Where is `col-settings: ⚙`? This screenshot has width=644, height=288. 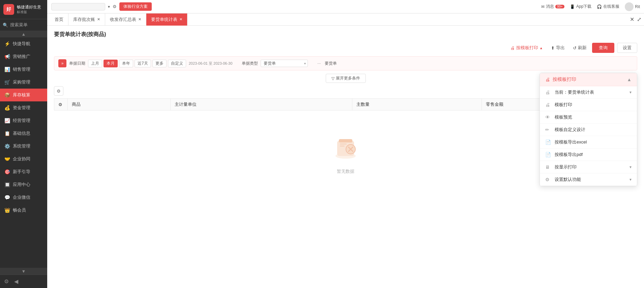 col-settings: ⚙ is located at coordinates (61, 104).